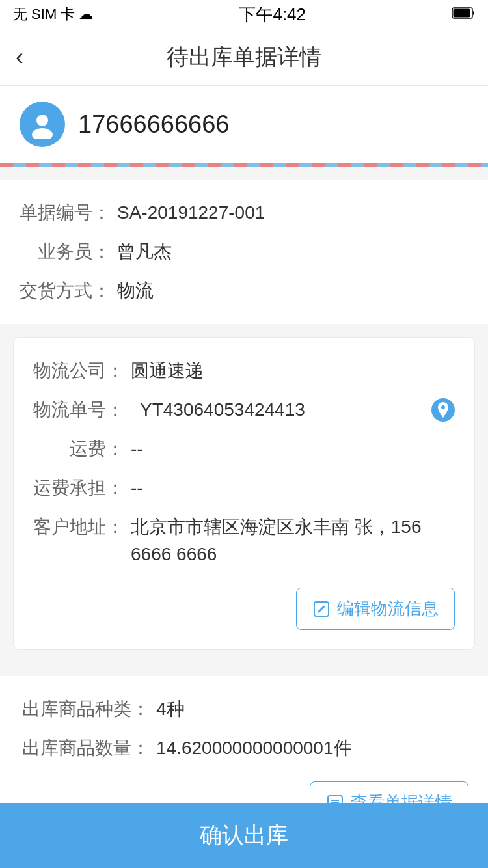  Describe the element at coordinates (79, 371) in the screenshot. I see `logistics-company-label: 物流公司：` at that location.